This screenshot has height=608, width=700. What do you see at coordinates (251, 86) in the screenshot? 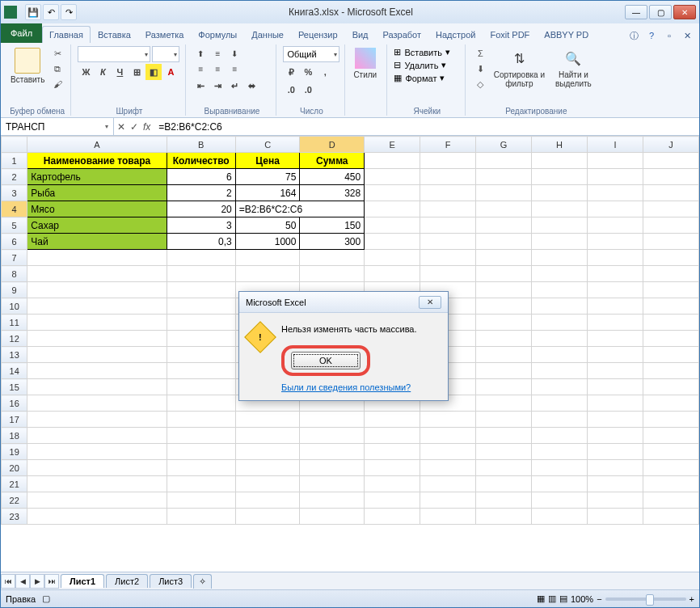
I see `merge-button: ⬌` at bounding box center [251, 86].